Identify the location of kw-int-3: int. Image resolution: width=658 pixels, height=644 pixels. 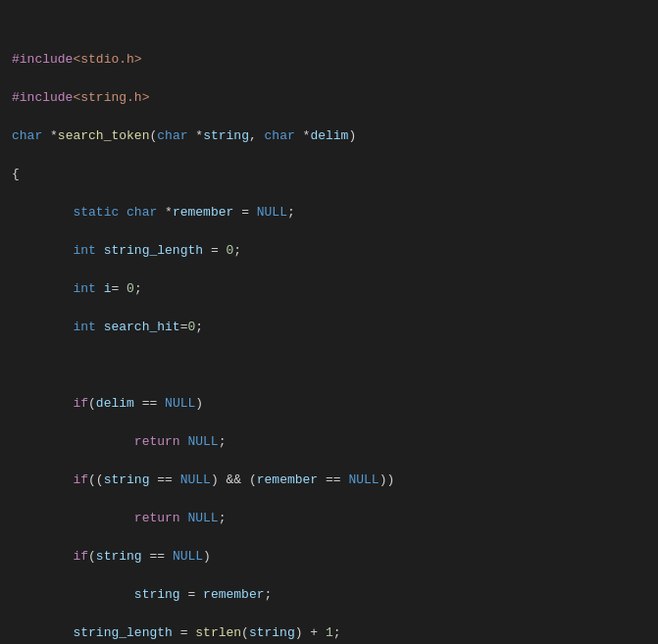
(84, 327).